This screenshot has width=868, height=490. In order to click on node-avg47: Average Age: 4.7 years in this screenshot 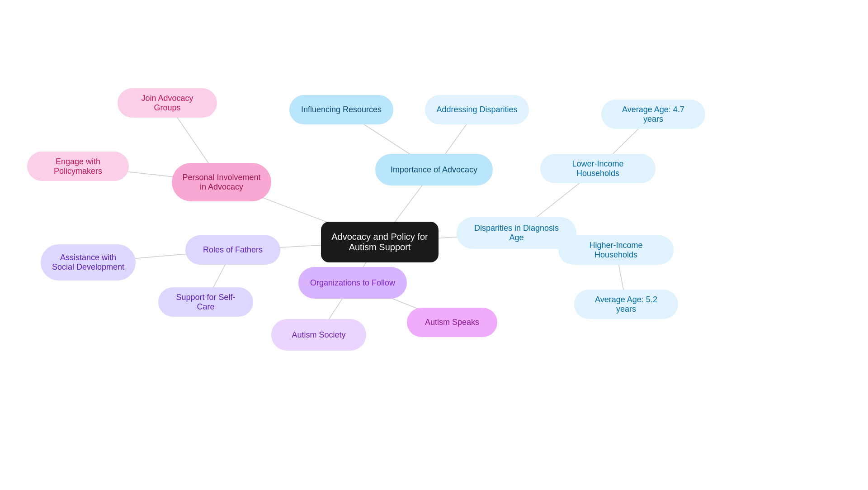, I will do `click(653, 114)`.